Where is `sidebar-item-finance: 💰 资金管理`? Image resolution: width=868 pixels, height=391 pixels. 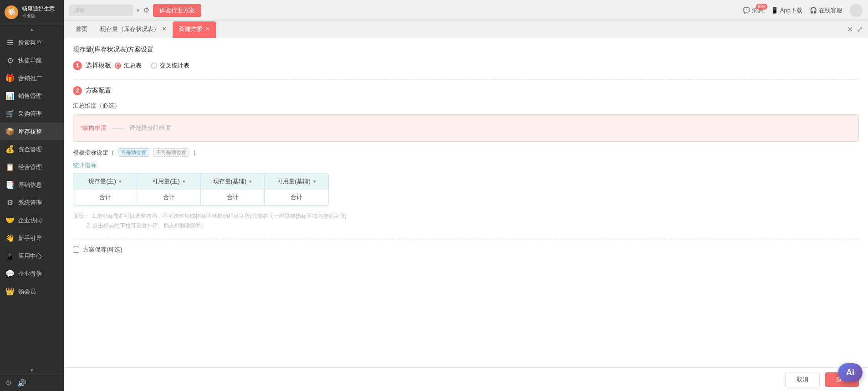
sidebar-item-finance: 💰 资金管理 is located at coordinates (32, 149).